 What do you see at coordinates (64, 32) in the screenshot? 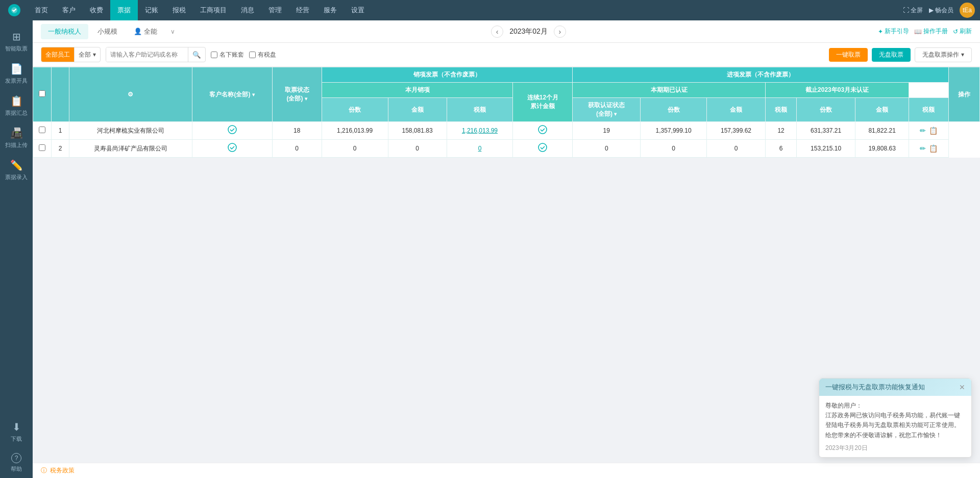
I see `tab-general-taxpayer: 一般纳税人` at bounding box center [64, 32].